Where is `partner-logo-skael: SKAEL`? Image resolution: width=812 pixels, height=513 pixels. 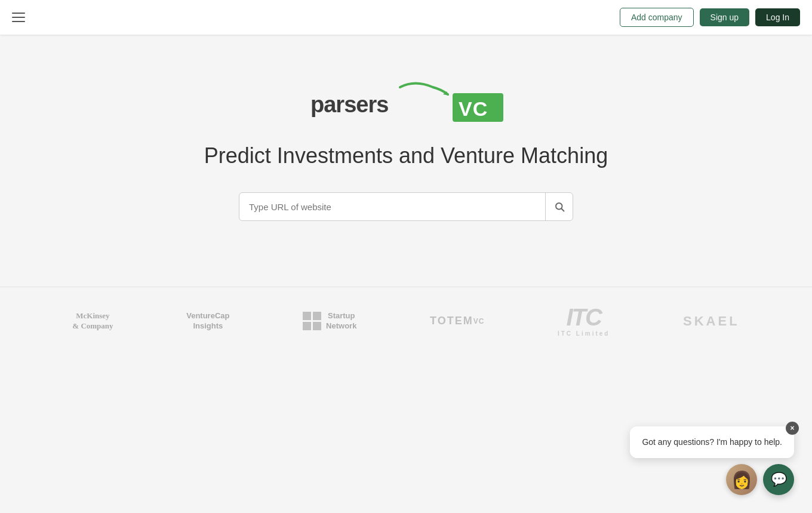 partner-logo-skael: SKAEL is located at coordinates (712, 321).